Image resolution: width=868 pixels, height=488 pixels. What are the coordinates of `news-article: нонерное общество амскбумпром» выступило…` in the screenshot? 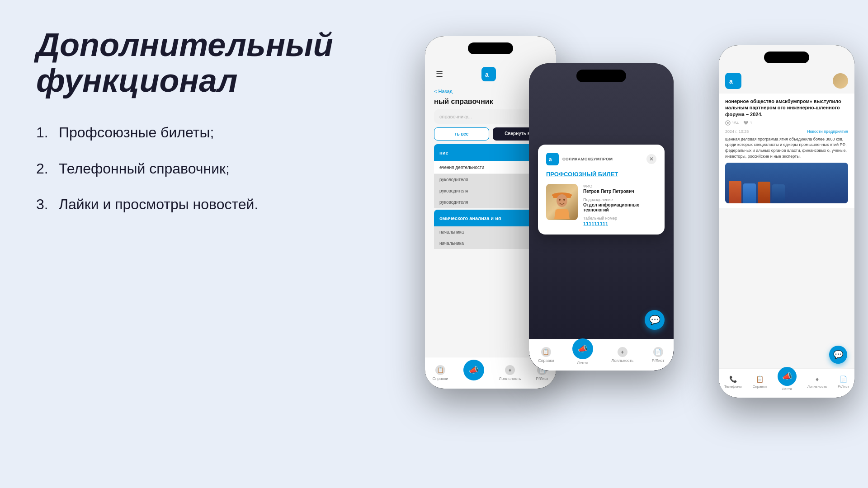 It's located at (787, 151).